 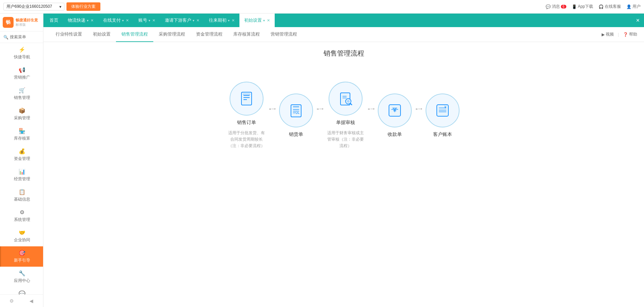 I want to click on logo-subtitle: 标准版, so click(x=27, y=25).